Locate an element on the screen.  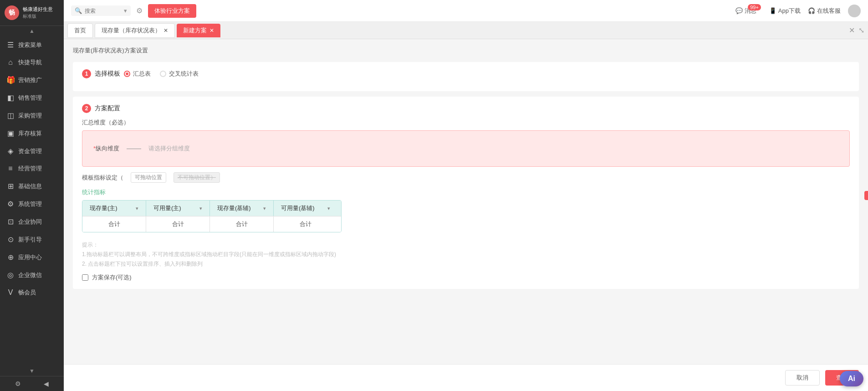
chevron-down-icon-col4: ▾ is located at coordinates (329, 209).